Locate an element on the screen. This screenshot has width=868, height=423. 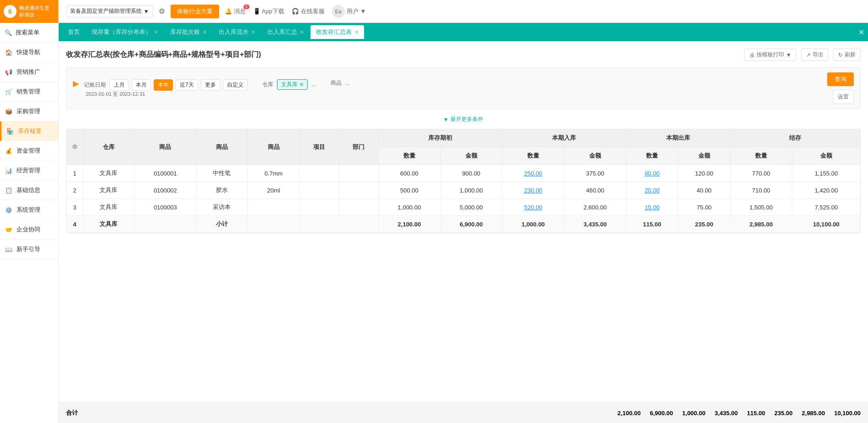
filter-right-btns: 查询 设置 is located at coordinates (840, 88).